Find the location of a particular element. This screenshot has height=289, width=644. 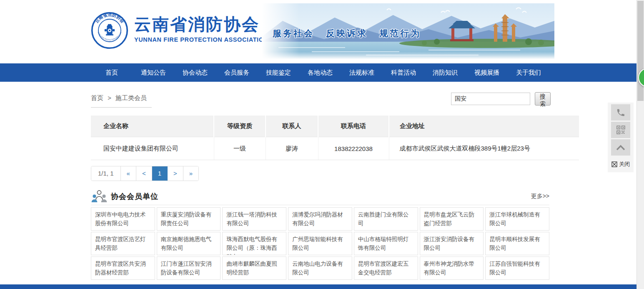

back-to-top-button is located at coordinates (621, 148).